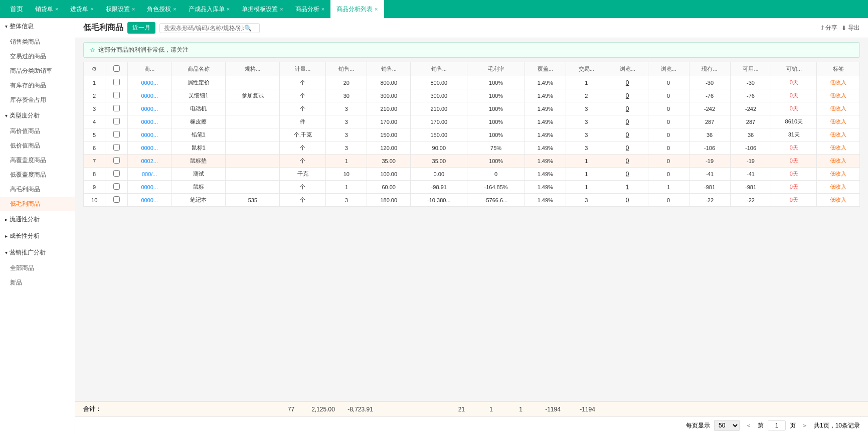 The height and width of the screenshot is (434, 868). Describe the element at coordinates (133, 9) in the screenshot. I see `nav-close-permissions: ×` at that location.